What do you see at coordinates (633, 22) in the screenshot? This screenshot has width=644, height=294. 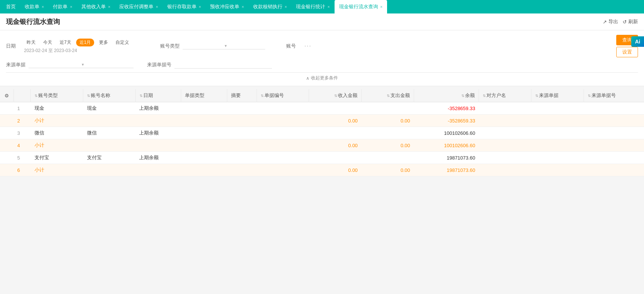 I see `refresh-label: 刷新` at bounding box center [633, 22].